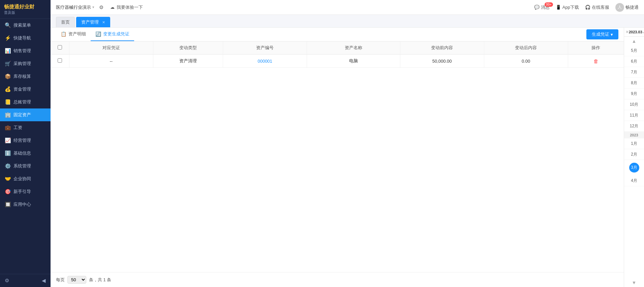 The height and width of the screenshot is (287, 644). Describe the element at coordinates (636, 32) in the screenshot. I see `calendar-title: 2023.03` at that location.